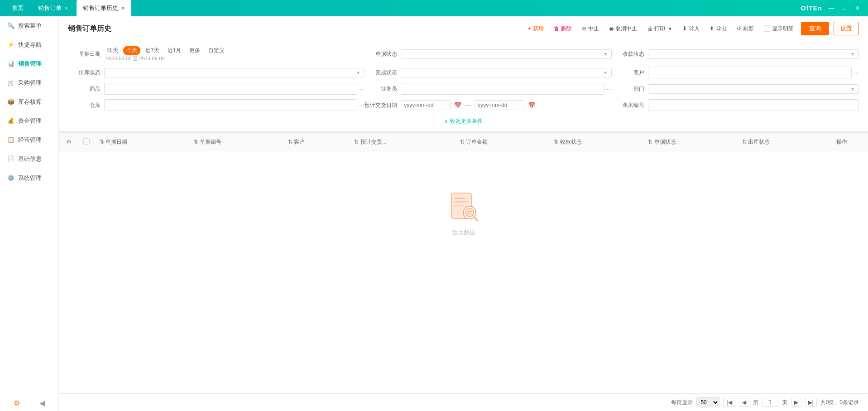 This screenshot has height=411, width=868. Describe the element at coordinates (609, 89) in the screenshot. I see `salesman-dots-btn: ···` at that location.